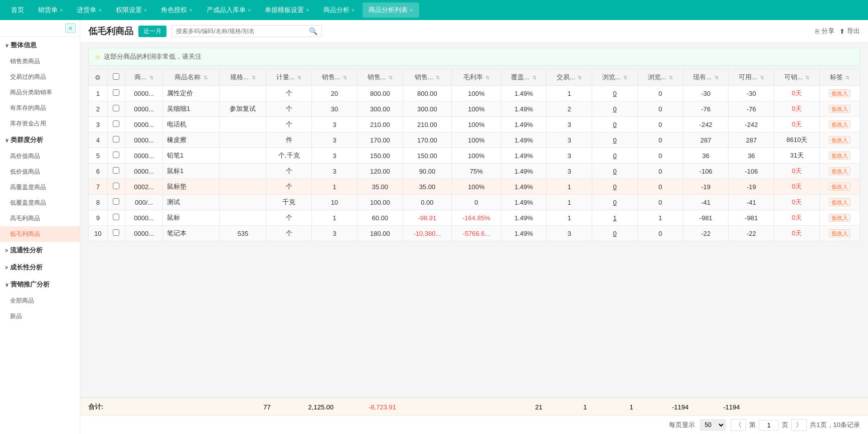 The width and height of the screenshot is (868, 434). I want to click on nav-item-角色授权: 角色授权×, so click(177, 10).